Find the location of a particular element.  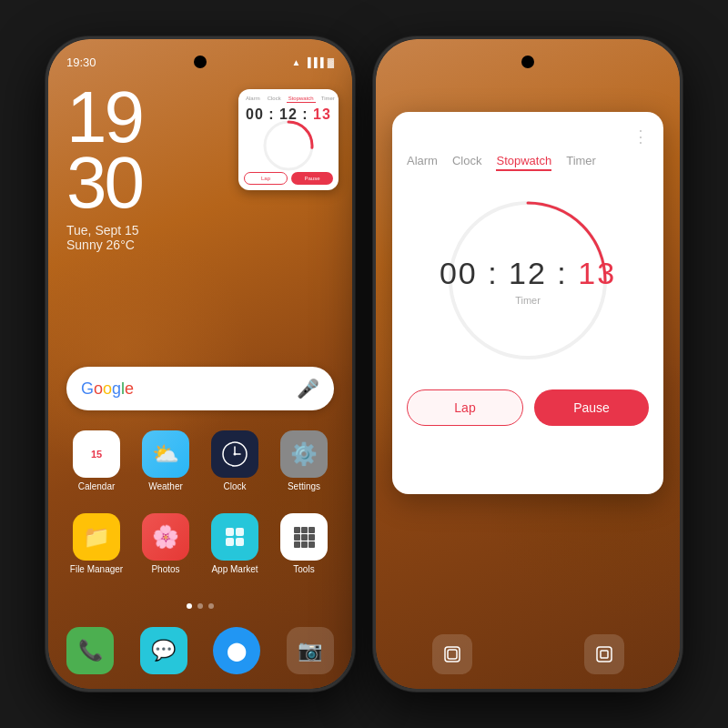

app-weather: ⛅ Weather is located at coordinates (166, 460).